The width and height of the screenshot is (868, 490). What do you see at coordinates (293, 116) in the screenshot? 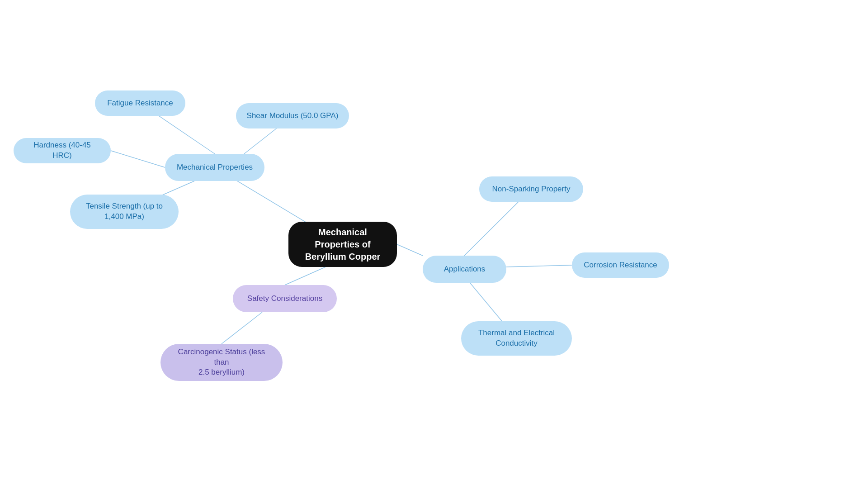
I see `node-shear-label: Shear Modulus (50.0 GPA)` at bounding box center [293, 116].